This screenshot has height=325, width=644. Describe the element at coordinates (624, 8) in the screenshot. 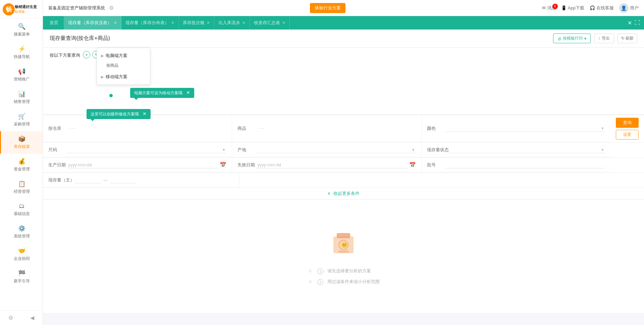

I see `avatar-initials: 👤` at that location.